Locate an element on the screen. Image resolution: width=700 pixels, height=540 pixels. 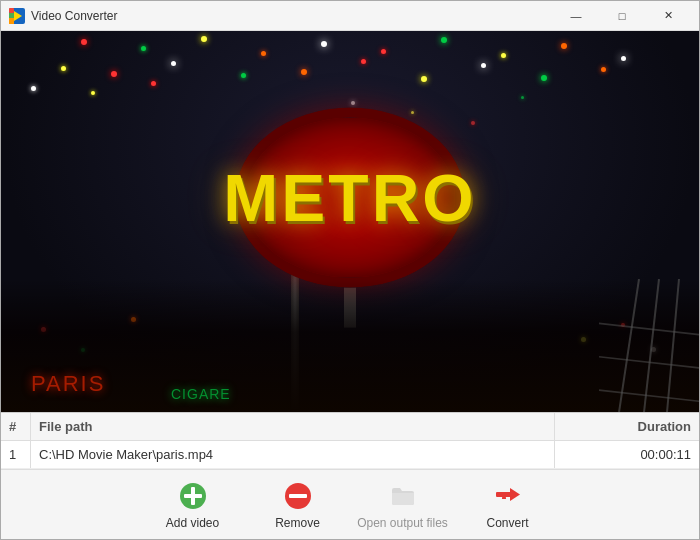
app-icon is located at coordinates (17, 16).